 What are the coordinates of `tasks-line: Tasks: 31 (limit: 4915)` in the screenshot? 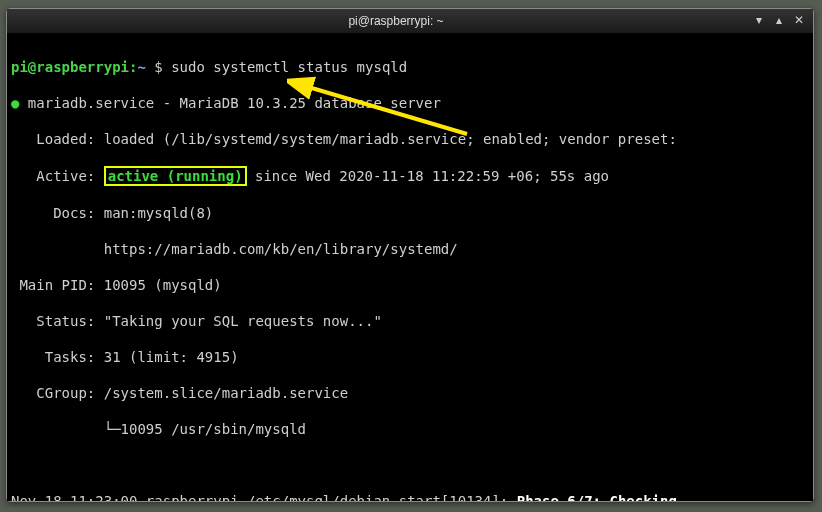 It's located at (410, 357).